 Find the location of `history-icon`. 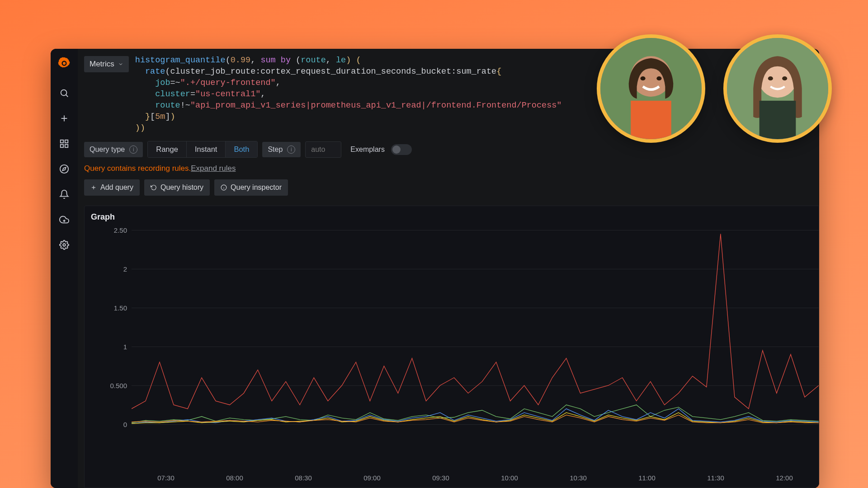

history-icon is located at coordinates (154, 188).